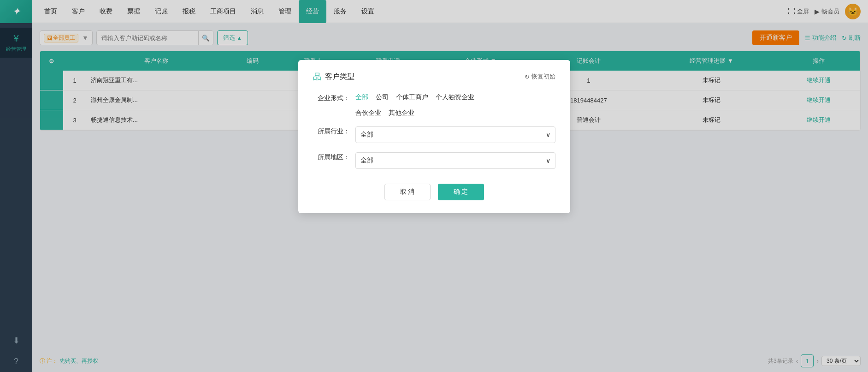 Image resolution: width=868 pixels, height=372 pixels. Describe the element at coordinates (434, 161) in the screenshot. I see `region-row: 所属地区： 全部 ∨` at that location.